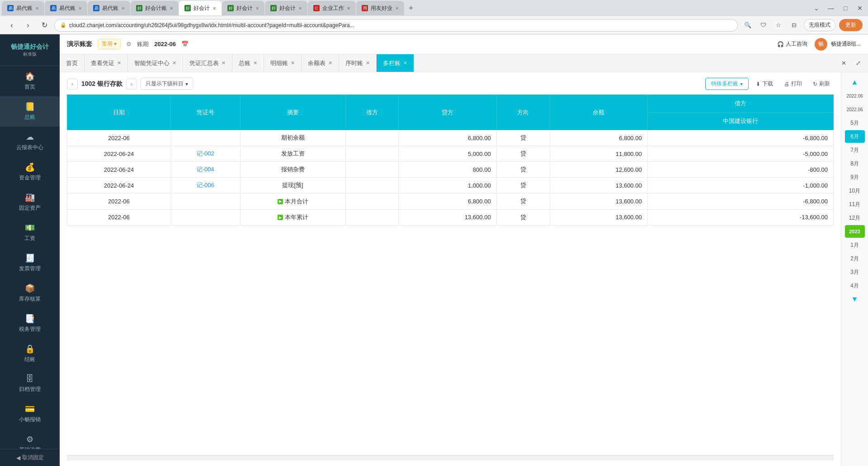 This screenshot has height=466, width=868. Describe the element at coordinates (831, 8) in the screenshot. I see `minimize-button: —` at that location.